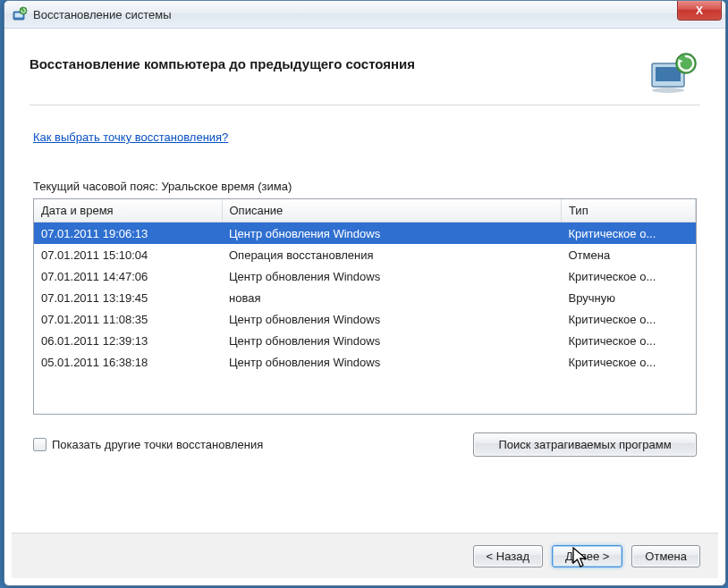  Describe the element at coordinates (157, 445) in the screenshot. I see `show-more-label: Показать другие точки восстановления` at that location.